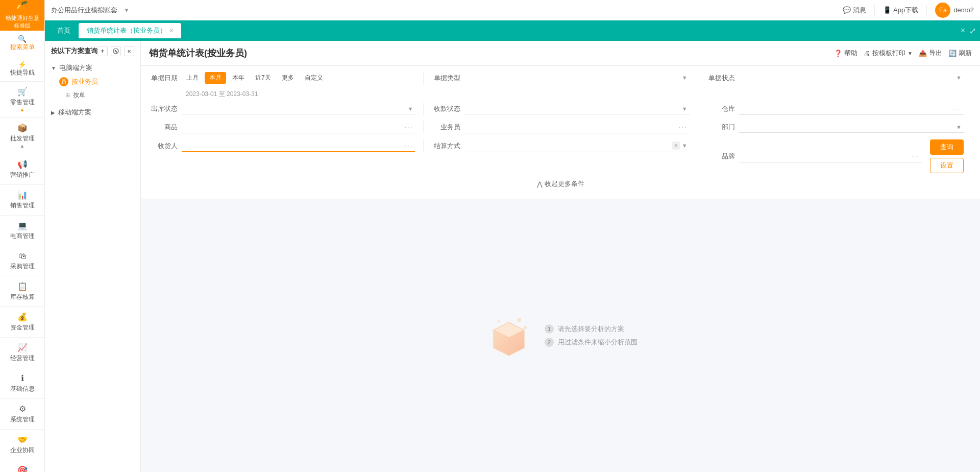 Image resolution: width=980 pixels, height=472 pixels. What do you see at coordinates (22, 469) in the screenshot?
I see `newbie-icon: 🎯` at bounding box center [22, 469].